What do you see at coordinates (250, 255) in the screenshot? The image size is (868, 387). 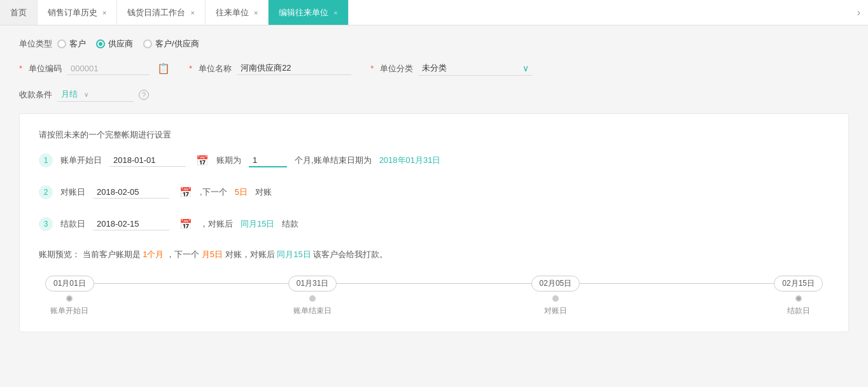 I see `preview-text-3: 对账，对账后` at bounding box center [250, 255].